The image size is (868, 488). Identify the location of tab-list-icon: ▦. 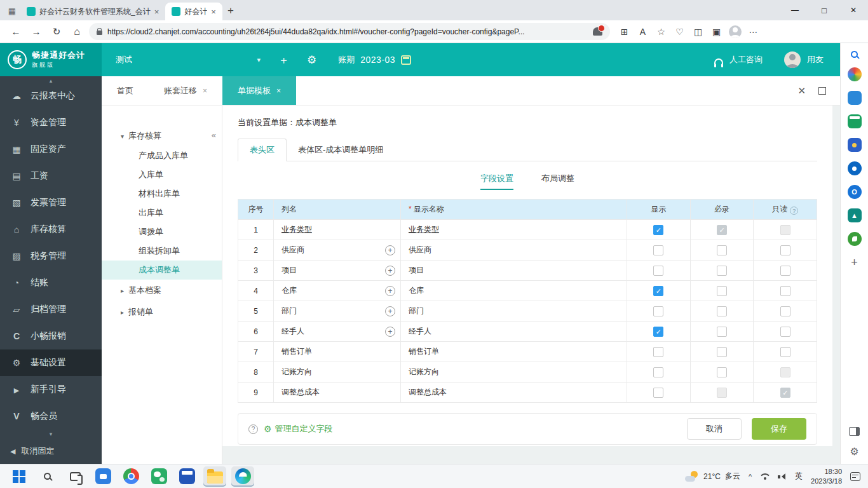
(12, 11).